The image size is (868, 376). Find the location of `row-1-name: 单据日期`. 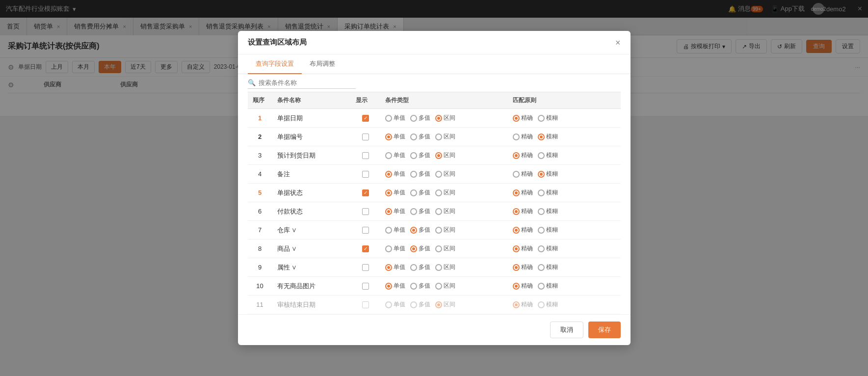

row-1-name: 单据日期 is located at coordinates (312, 114).